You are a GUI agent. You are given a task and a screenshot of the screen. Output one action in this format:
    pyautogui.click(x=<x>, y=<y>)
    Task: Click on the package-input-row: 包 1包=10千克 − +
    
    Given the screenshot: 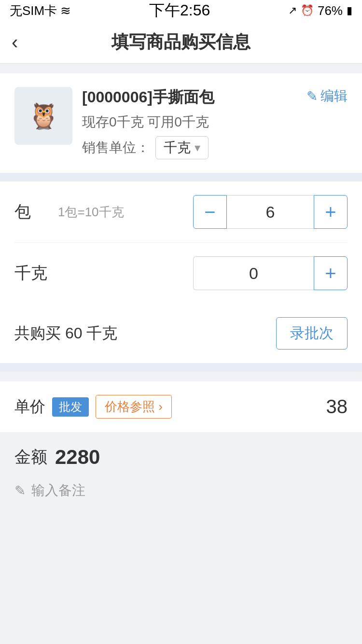 What is the action you would take?
    pyautogui.click(x=181, y=212)
    